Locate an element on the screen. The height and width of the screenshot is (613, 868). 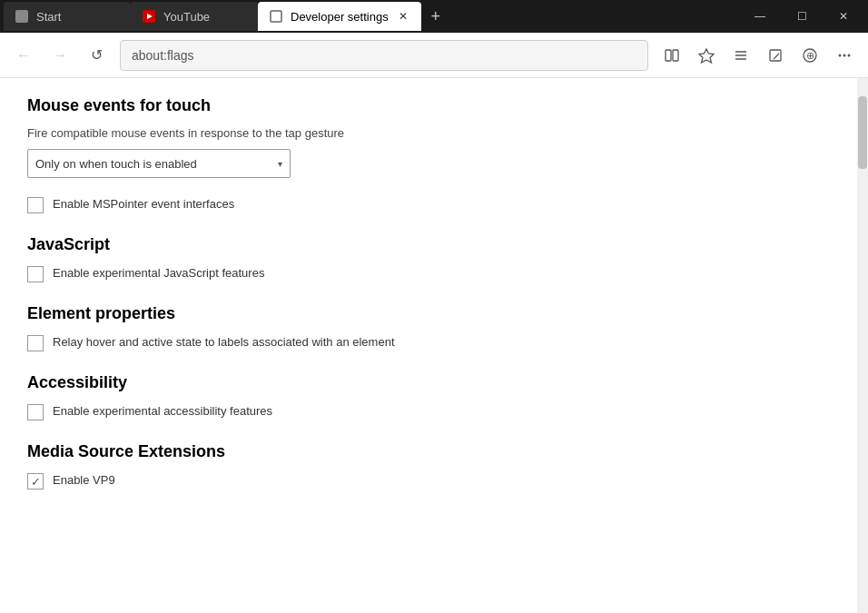
experimental-js-row: Enable experimental JavaScript features is located at coordinates (429, 274).